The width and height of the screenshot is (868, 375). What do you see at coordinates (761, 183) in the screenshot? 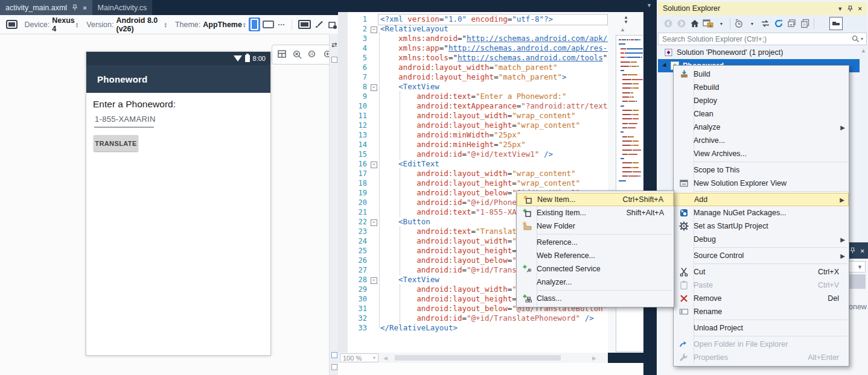
I see `menu-item-new-solution-explorer-view: New Solution Explorer View` at bounding box center [761, 183].